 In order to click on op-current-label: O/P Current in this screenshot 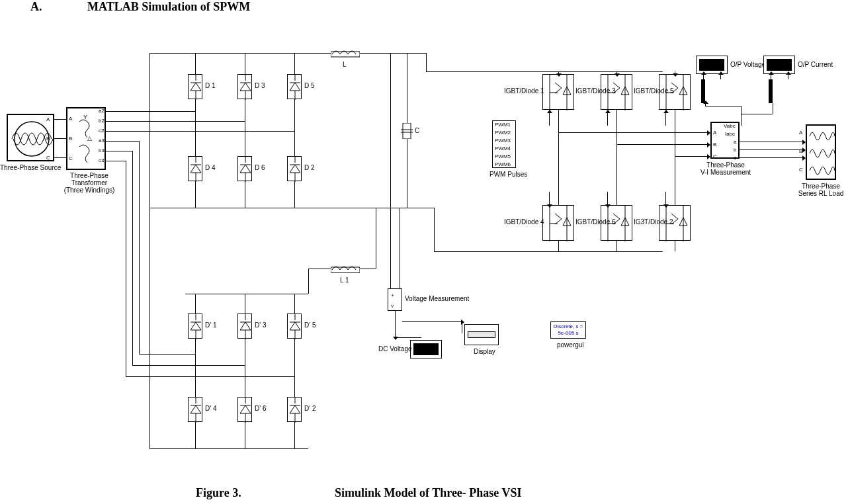, I will do `click(815, 65)`.